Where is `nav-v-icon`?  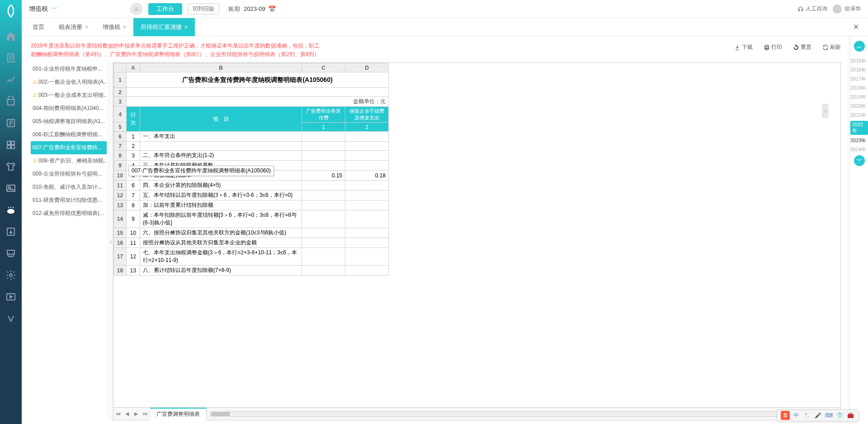
nav-v-icon is located at coordinates (11, 319).